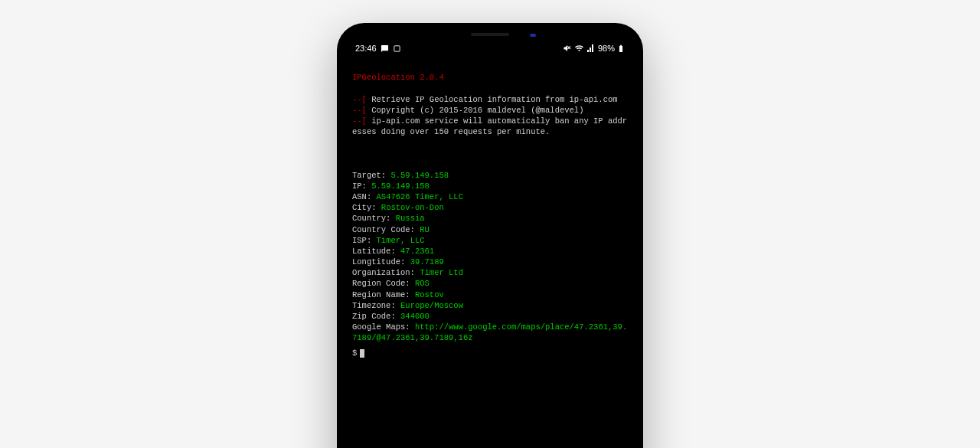 The width and height of the screenshot is (980, 448). What do you see at coordinates (417, 251) in the screenshot?
I see `lat-value: 47.2361` at bounding box center [417, 251].